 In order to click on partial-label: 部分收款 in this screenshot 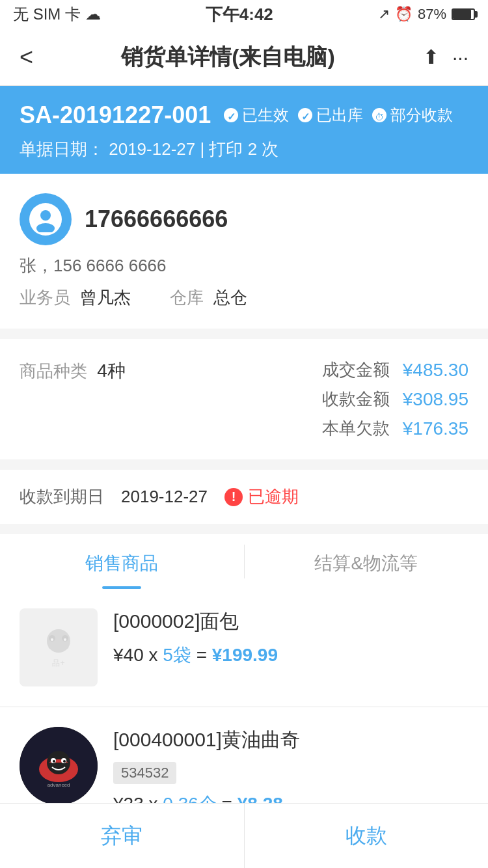, I will do `click(422, 115)`.